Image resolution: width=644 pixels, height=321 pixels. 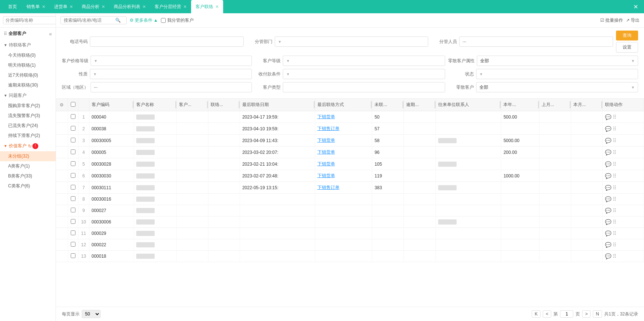 I want to click on sidebar-item-class-c: C类客户(6), so click(x=28, y=186).